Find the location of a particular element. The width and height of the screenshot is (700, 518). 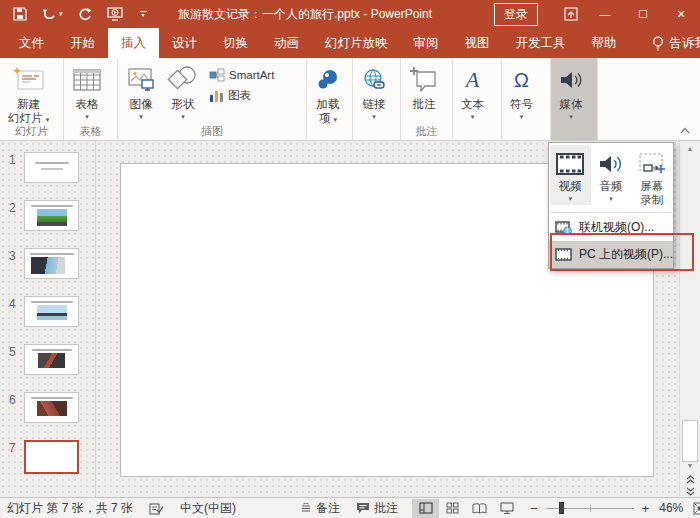

new-slide-button: 新建 幻灯片 ▾ is located at coordinates (28, 94).